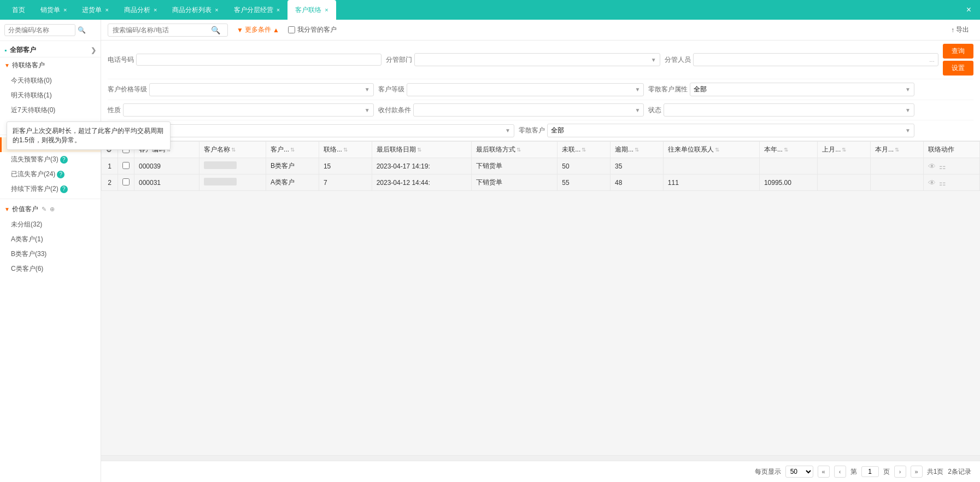  What do you see at coordinates (44, 209) in the screenshot?
I see `edit-icon: ✎` at bounding box center [44, 209].